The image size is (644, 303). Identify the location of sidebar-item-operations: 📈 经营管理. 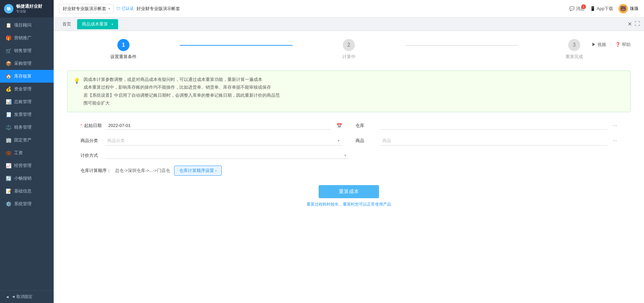
(27, 166).